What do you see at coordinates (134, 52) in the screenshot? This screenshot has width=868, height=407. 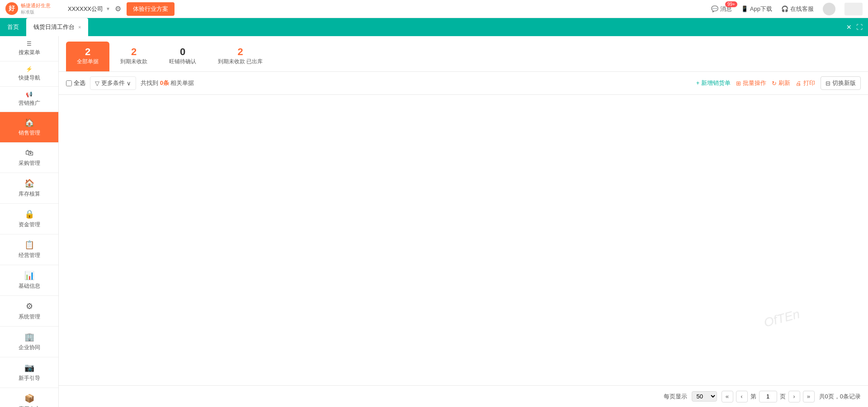 I see `stat-overdue-count: 2` at bounding box center [134, 52].